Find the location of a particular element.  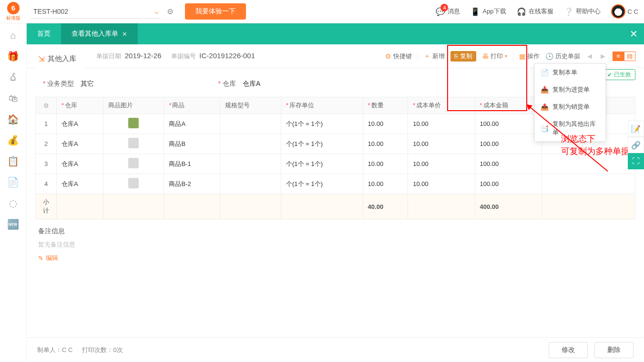

try-button: 我要体验一下 is located at coordinates (215, 11).